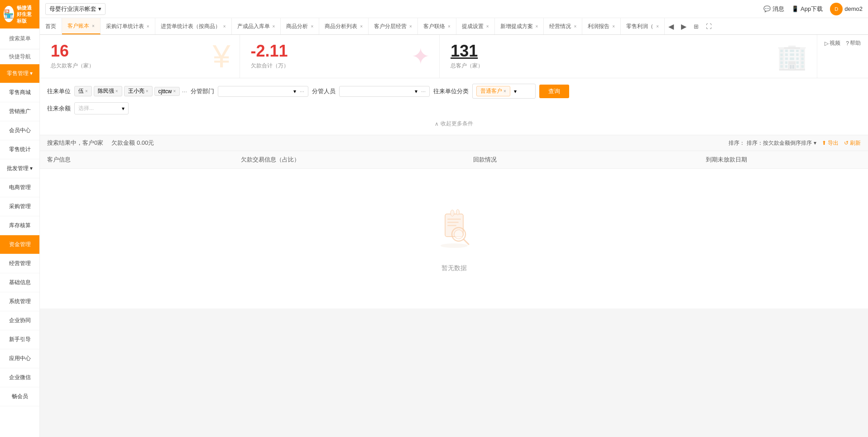 This screenshot has width=868, height=437. Describe the element at coordinates (20, 378) in the screenshot. I see `sidebar-item-enterprise-wx: 企业微信` at that location.